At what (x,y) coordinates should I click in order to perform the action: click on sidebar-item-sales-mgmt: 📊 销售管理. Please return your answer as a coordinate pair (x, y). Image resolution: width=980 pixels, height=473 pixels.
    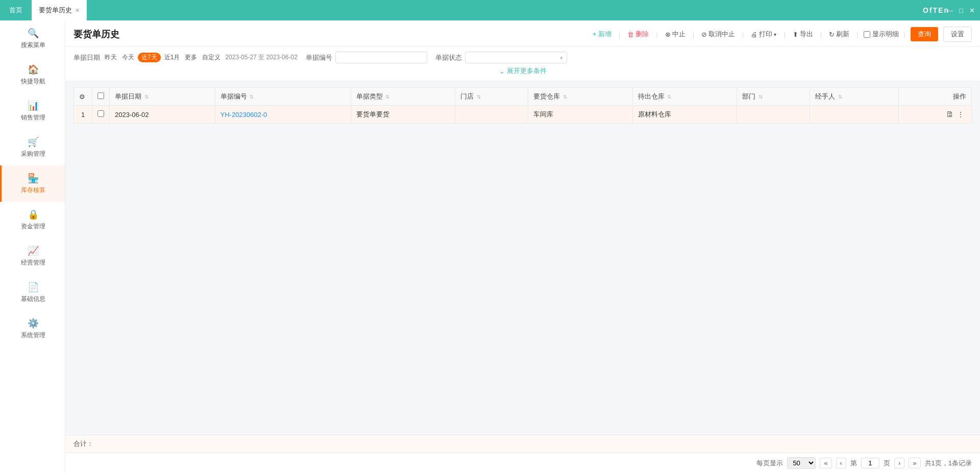
    Looking at the image, I should click on (33, 111).